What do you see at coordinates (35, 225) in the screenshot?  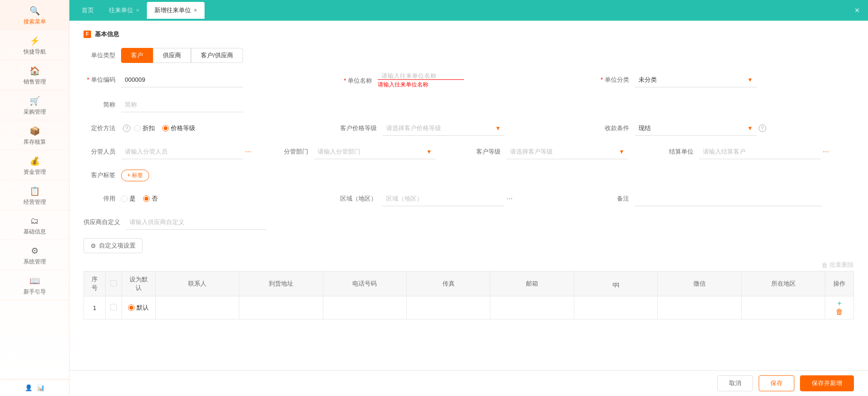 I see `sidebar-item-base-info: 🗂 基础信息` at bounding box center [35, 225].